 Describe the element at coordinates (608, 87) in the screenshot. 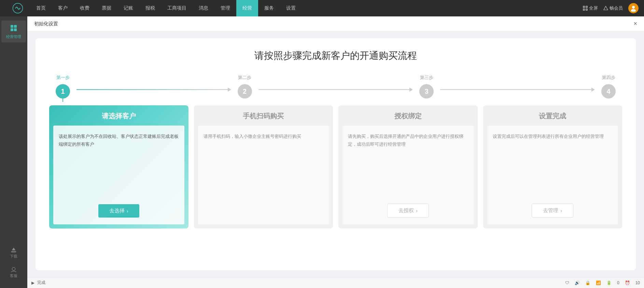

I see `step-4-indicator: 第四步 4` at that location.